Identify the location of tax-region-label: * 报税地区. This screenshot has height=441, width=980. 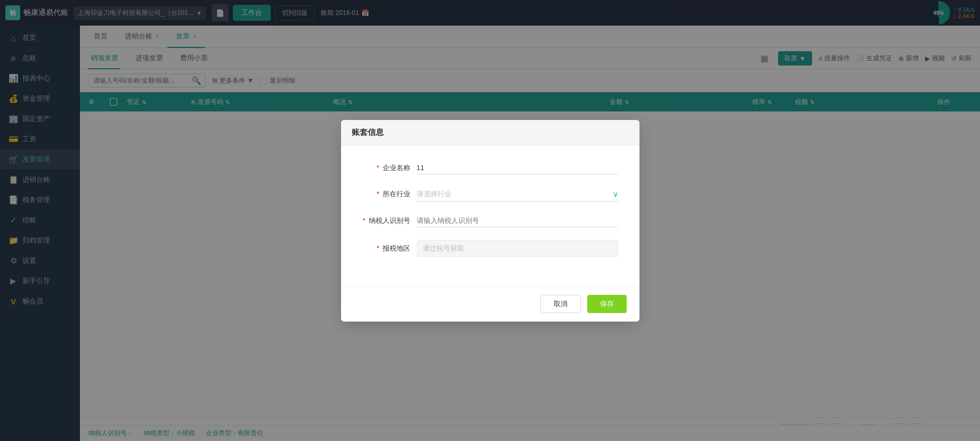
(386, 248).